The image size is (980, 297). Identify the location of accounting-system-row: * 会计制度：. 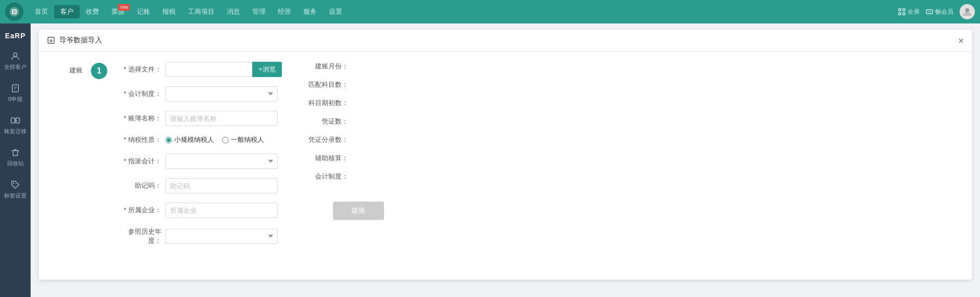
(199, 94).